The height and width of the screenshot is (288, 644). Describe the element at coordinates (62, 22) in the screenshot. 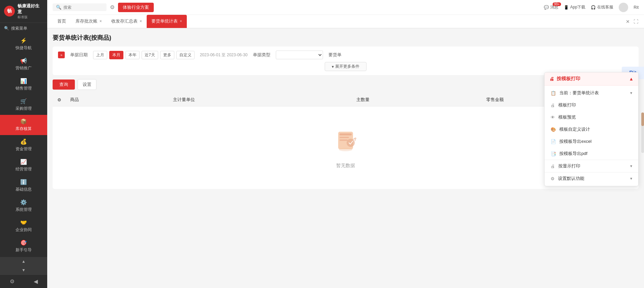

I see `tab-home: 首页` at that location.